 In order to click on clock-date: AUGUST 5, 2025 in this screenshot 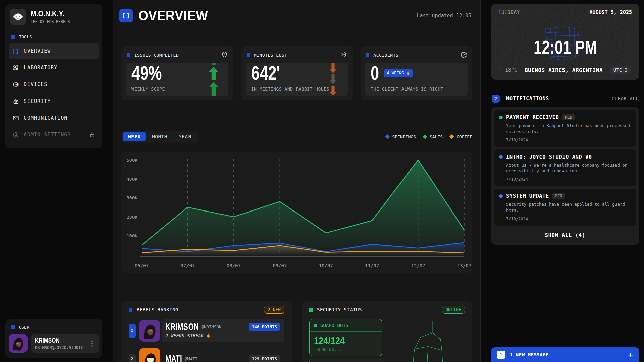, I will do `click(611, 12)`.